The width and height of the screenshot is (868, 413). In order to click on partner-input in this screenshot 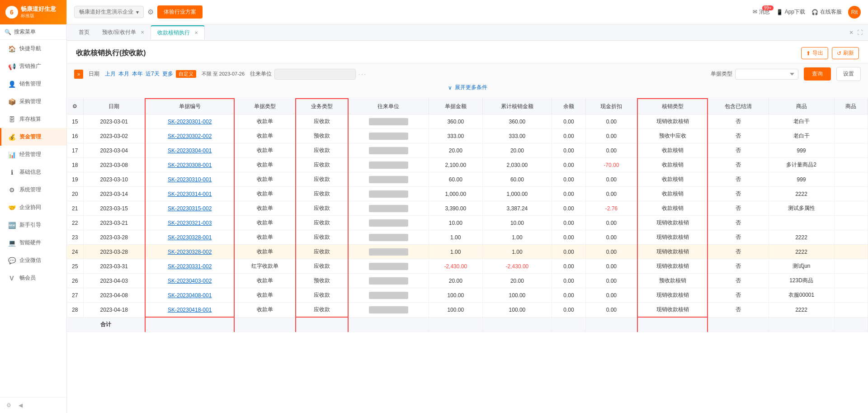, I will do `click(315, 74)`.